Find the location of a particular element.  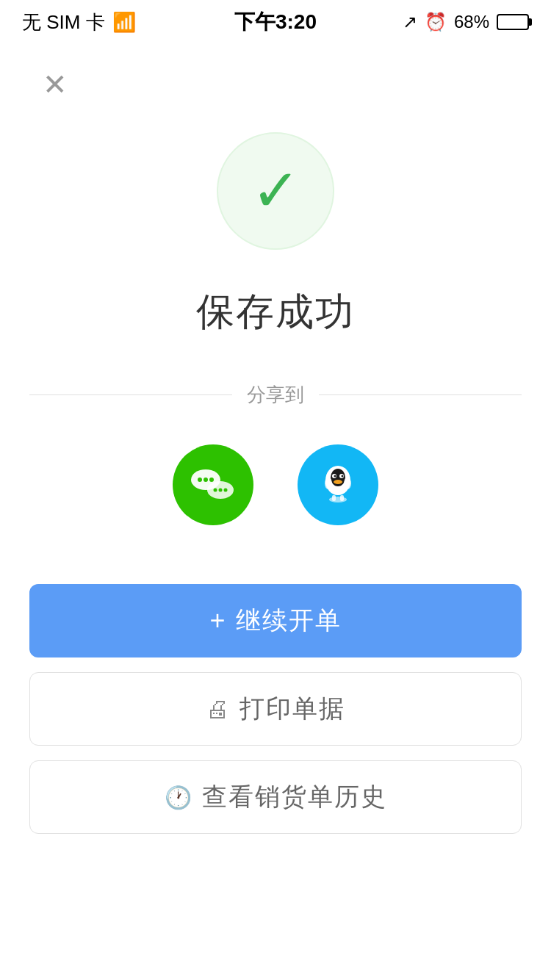

status-right: ↗ ⏰ 68% is located at coordinates (466, 22).